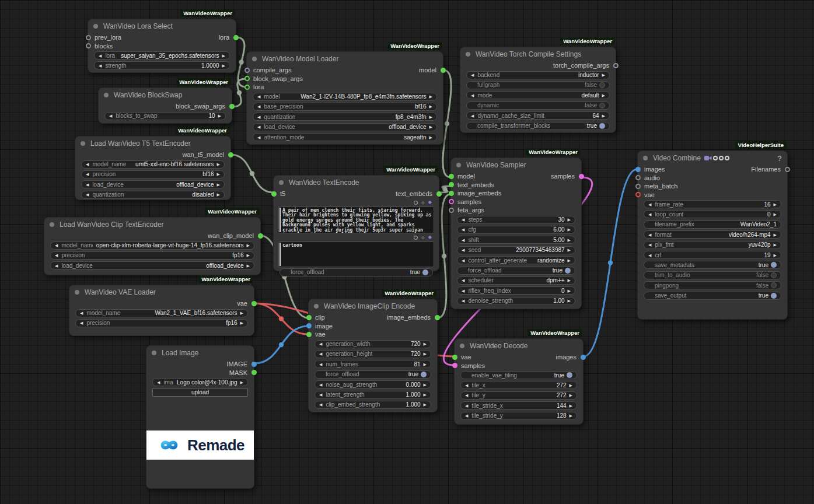 The width and height of the screenshot is (814, 504). Describe the element at coordinates (516, 250) in the screenshot. I see `widget-seed: ◀seed290077345463987▶` at that location.